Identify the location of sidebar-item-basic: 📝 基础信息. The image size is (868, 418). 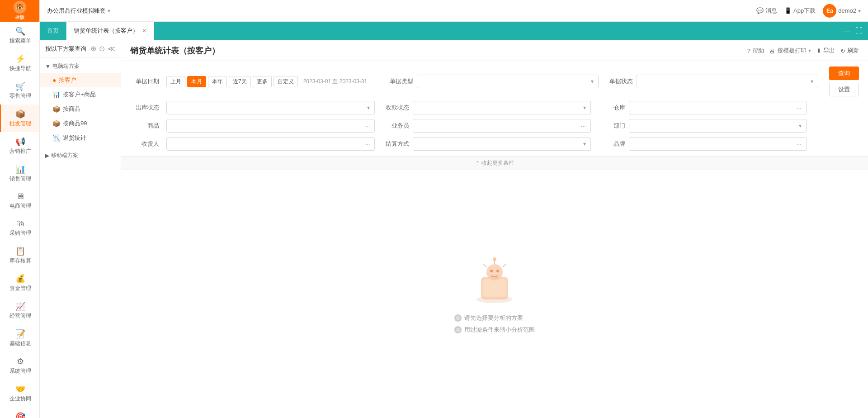
(20, 338).